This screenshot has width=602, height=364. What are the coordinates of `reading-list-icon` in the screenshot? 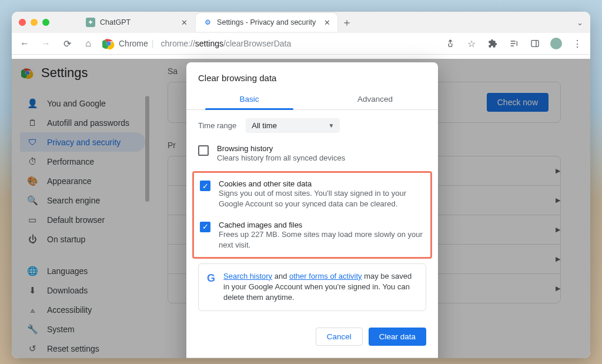 It's located at (514, 44).